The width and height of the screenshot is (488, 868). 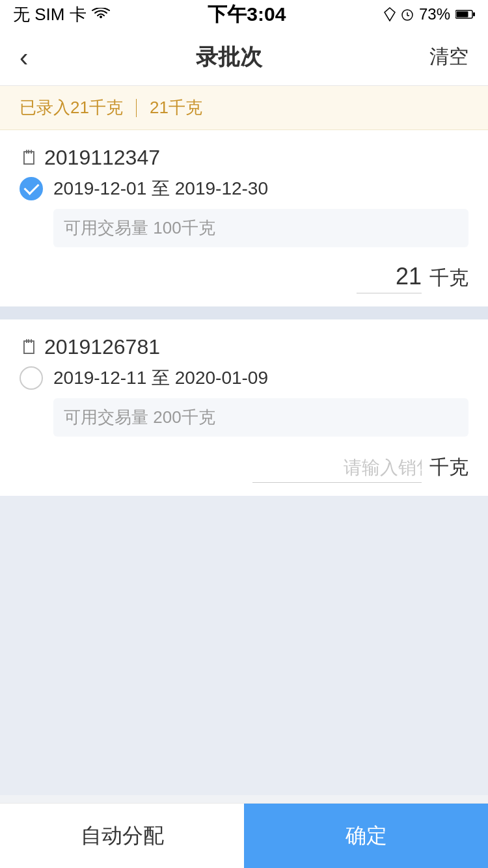 What do you see at coordinates (366, 835) in the screenshot?
I see `confirm-button: 确定` at bounding box center [366, 835].